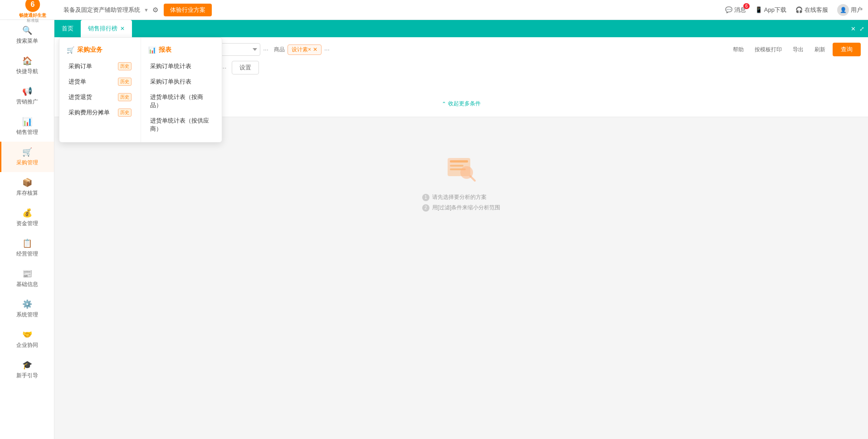  What do you see at coordinates (279, 50) in the screenshot?
I see `goods-label: 商品` at bounding box center [279, 50].